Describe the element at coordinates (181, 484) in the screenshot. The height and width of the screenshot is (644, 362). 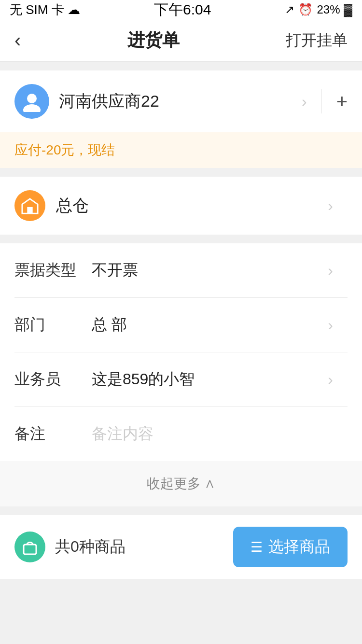
I see `collapse-toggle: 收起更多 ∧` at that location.